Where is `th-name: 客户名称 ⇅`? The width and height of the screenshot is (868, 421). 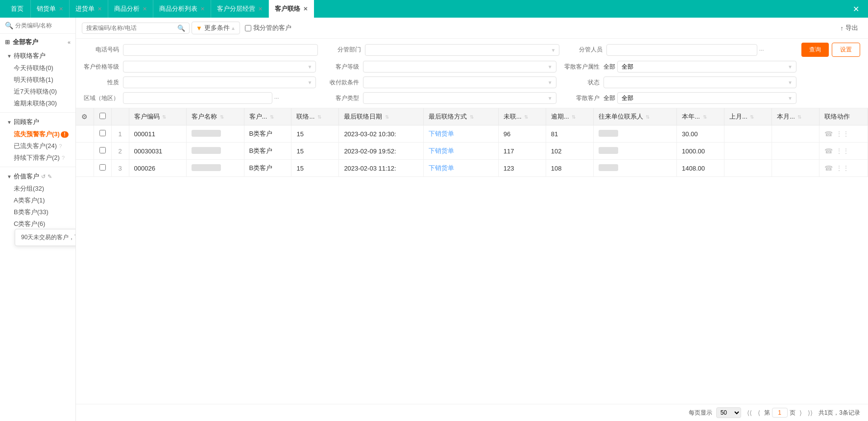
th-name: 客户名称 ⇅ is located at coordinates (216, 117).